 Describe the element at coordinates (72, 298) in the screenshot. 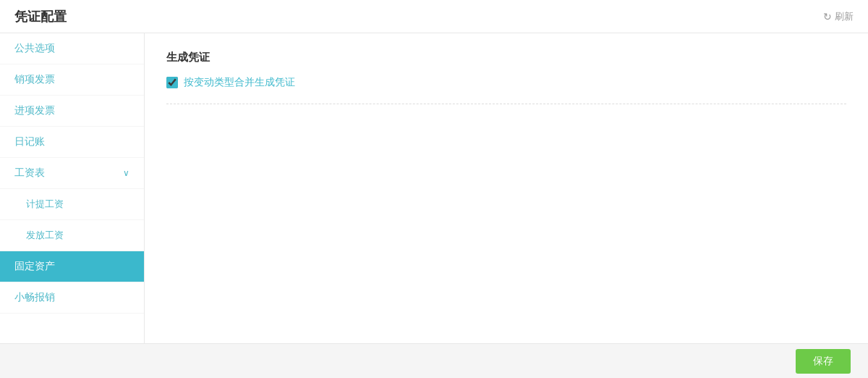

I see `sidebar-item-expense-claim: 小畅报销` at that location.